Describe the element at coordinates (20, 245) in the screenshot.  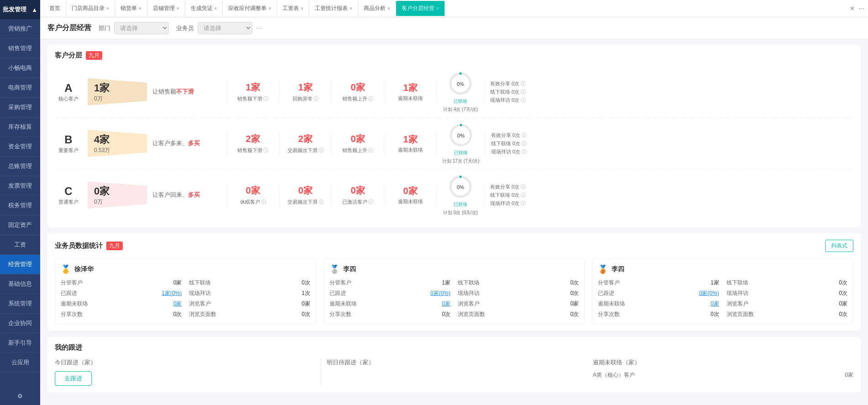
I see `sidebar-item-工资: 工资` at that location.